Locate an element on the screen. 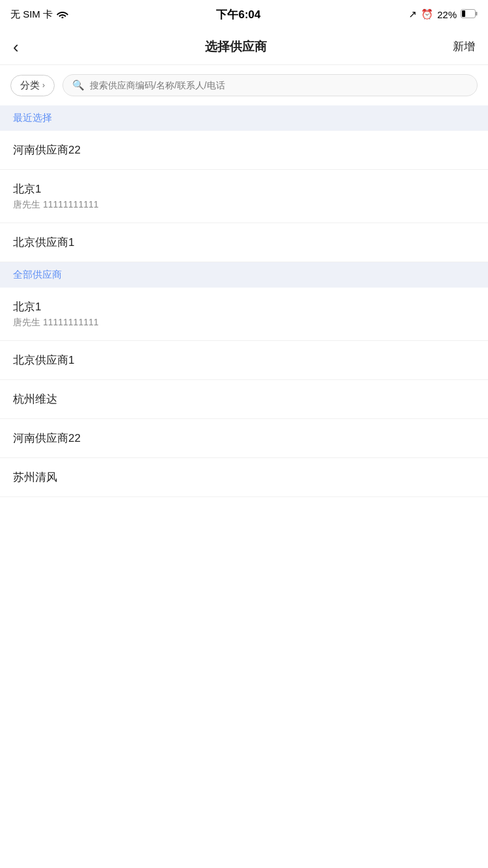  add-new-button: 新增 is located at coordinates (464, 47).